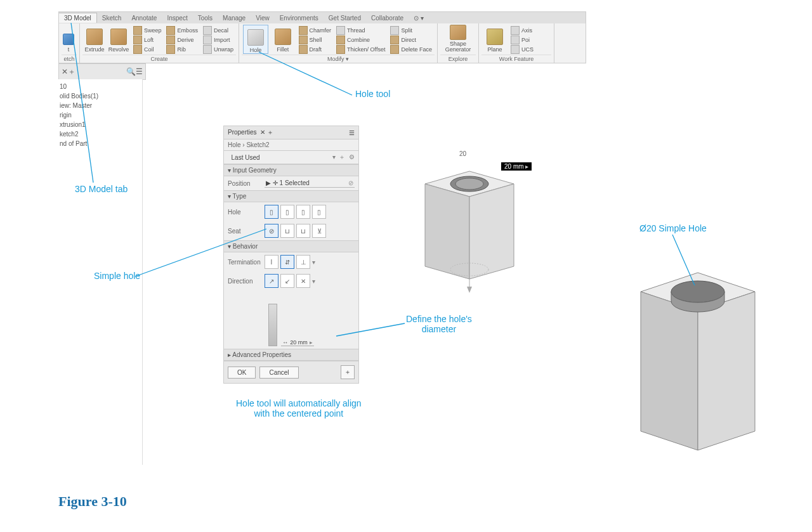 The image size is (812, 532). I want to click on sketch-button: t, so click(69, 39).